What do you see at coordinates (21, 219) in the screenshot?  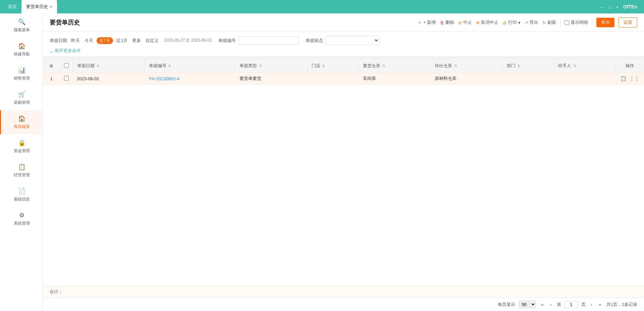 I see `sidebar-item-system: ⚙ 系统管理` at bounding box center [21, 219].